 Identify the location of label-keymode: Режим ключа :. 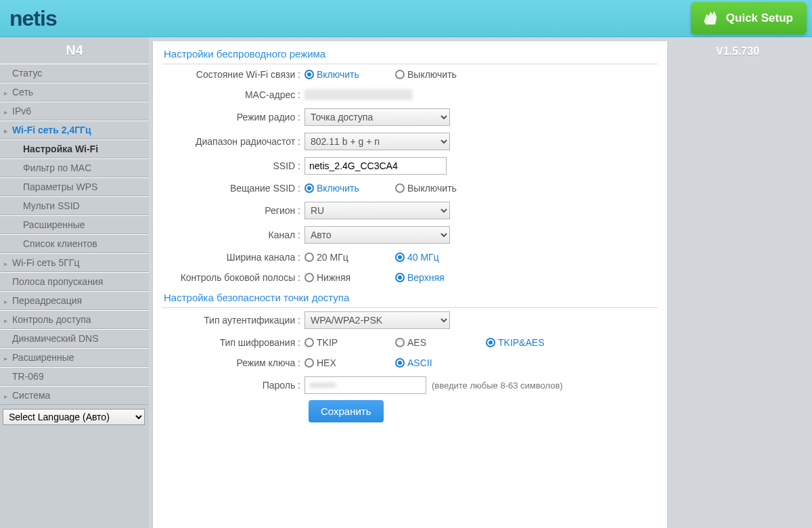
(233, 363).